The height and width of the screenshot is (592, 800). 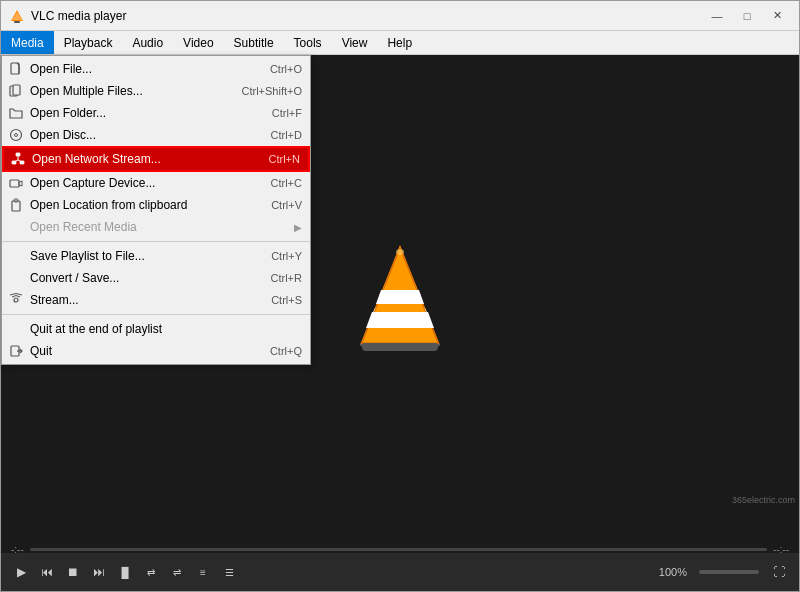 What do you see at coordinates (151, 572) in the screenshot?
I see `loop-button: ⇄` at bounding box center [151, 572].